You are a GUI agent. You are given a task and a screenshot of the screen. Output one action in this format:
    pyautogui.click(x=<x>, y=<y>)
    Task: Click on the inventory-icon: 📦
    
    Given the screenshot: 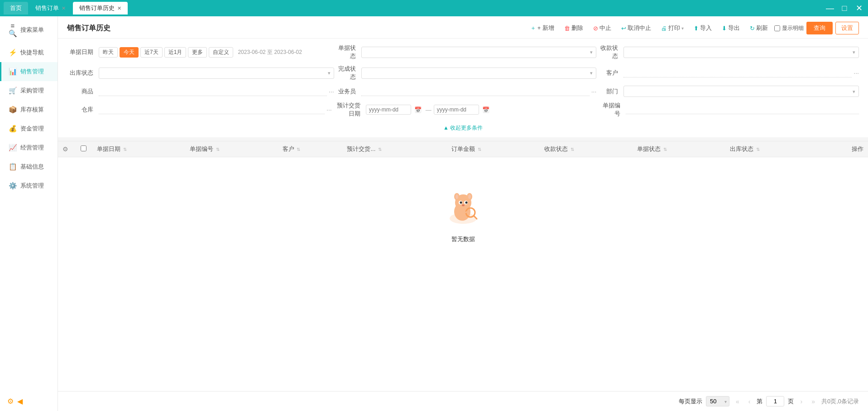 What is the action you would take?
    pyautogui.click(x=13, y=110)
    